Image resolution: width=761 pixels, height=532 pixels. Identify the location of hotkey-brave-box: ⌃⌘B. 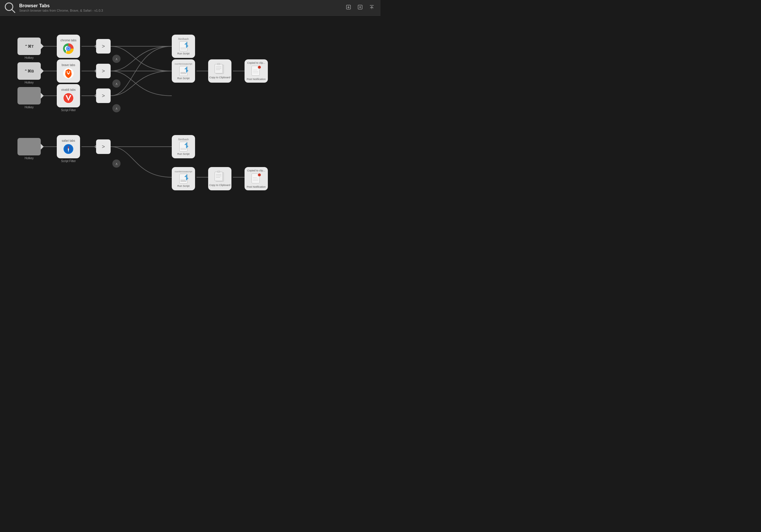
(29, 71).